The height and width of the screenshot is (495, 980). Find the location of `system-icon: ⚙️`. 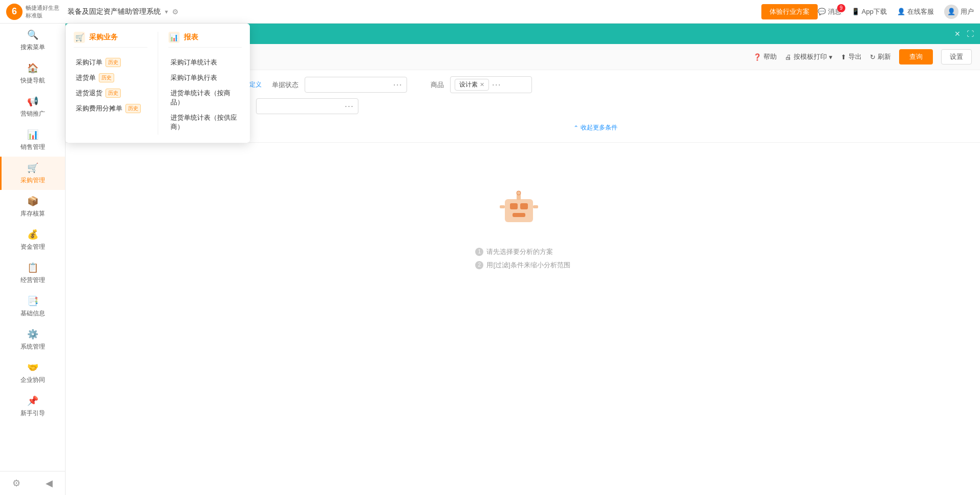

system-icon: ⚙️ is located at coordinates (33, 334).